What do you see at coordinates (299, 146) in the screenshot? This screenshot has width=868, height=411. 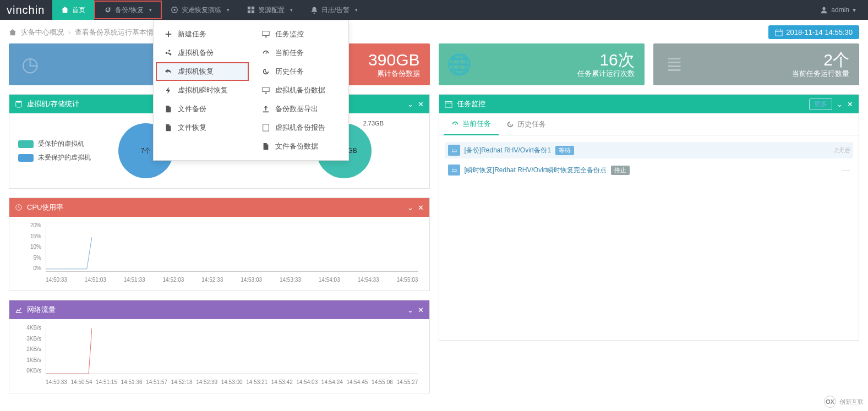 I see `dd-file-backup-data: 文件备份数据` at bounding box center [299, 146].